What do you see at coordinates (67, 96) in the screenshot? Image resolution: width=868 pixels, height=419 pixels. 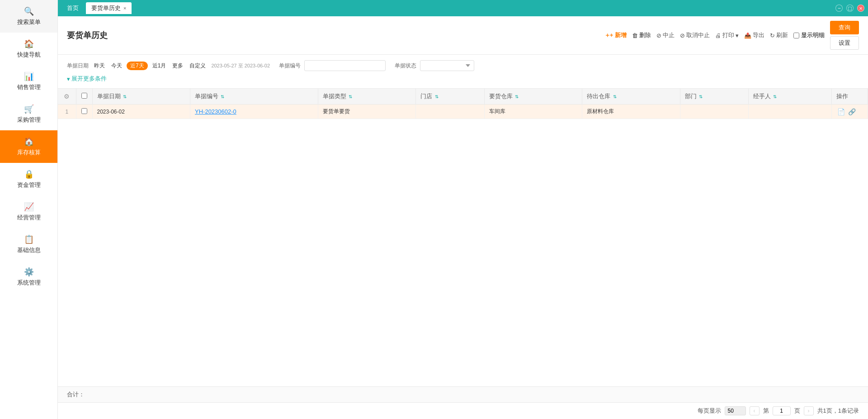 I see `settings-icon: ⚙` at bounding box center [67, 96].